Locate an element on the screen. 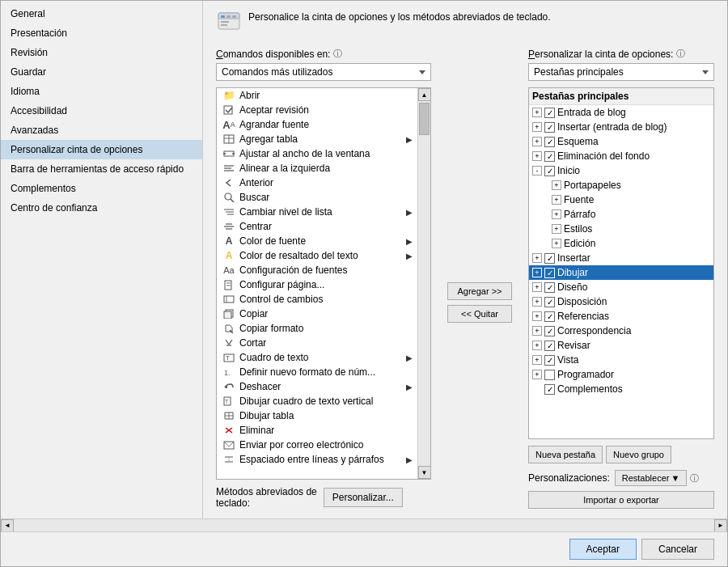 This screenshot has width=728, height=567. sidebar-item-personalizar: Personalizar cinta de opciones is located at coordinates (102, 150).